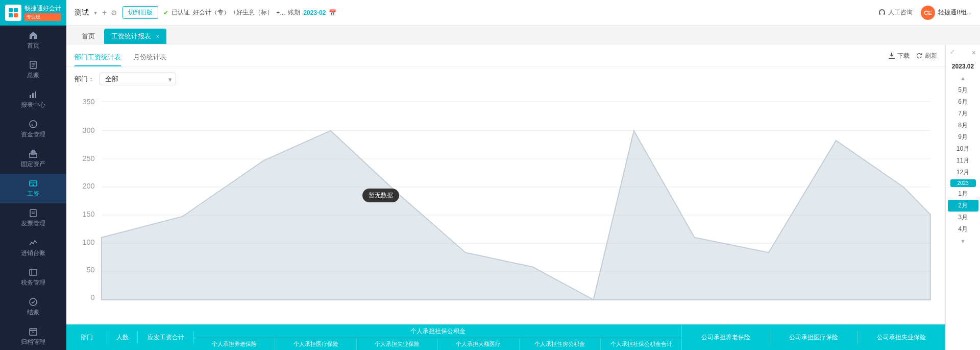  Describe the element at coordinates (479, 344) in the screenshot. I see `col-personal-major-medical: 个人承担大额医疗` at that location.